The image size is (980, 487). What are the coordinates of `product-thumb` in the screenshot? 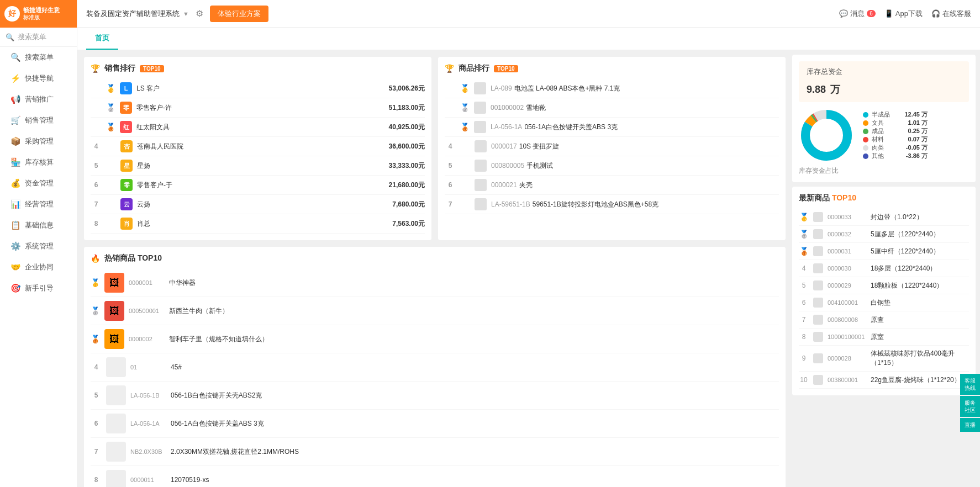 It's located at (480, 108).